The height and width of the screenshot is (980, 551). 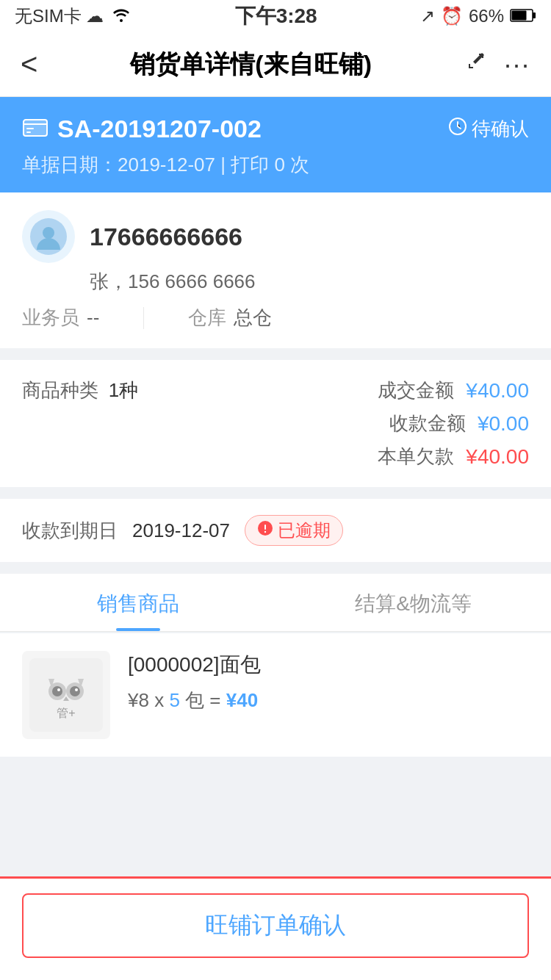 I want to click on wifi-icon, so click(x=121, y=16).